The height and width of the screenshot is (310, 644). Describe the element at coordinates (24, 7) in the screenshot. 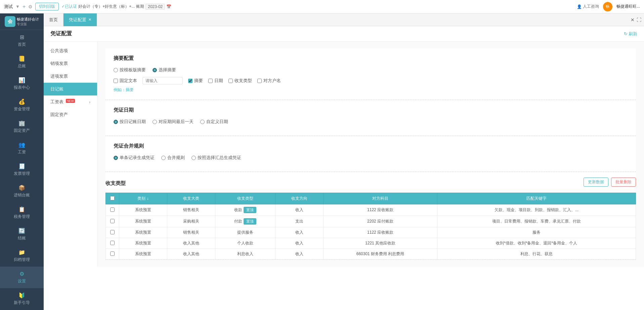

I see `add-icon: +` at that location.